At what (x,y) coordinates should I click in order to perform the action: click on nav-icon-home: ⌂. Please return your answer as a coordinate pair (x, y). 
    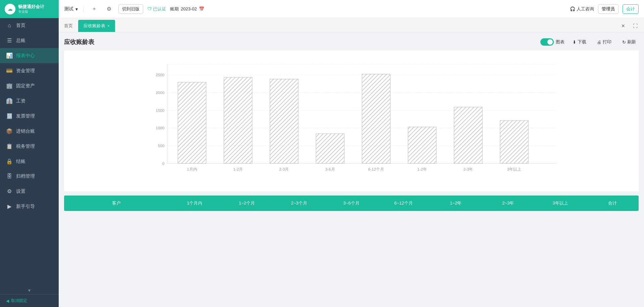
    Looking at the image, I should click on (9, 26).